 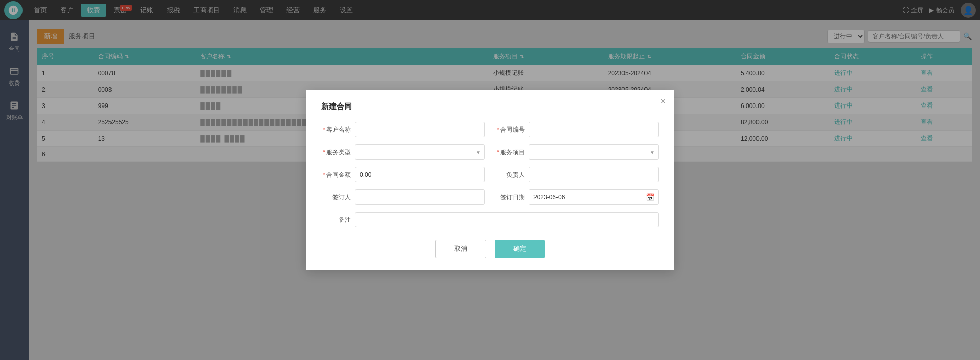 What do you see at coordinates (650, 197) in the screenshot?
I see `calendar-button: 📅` at bounding box center [650, 197].